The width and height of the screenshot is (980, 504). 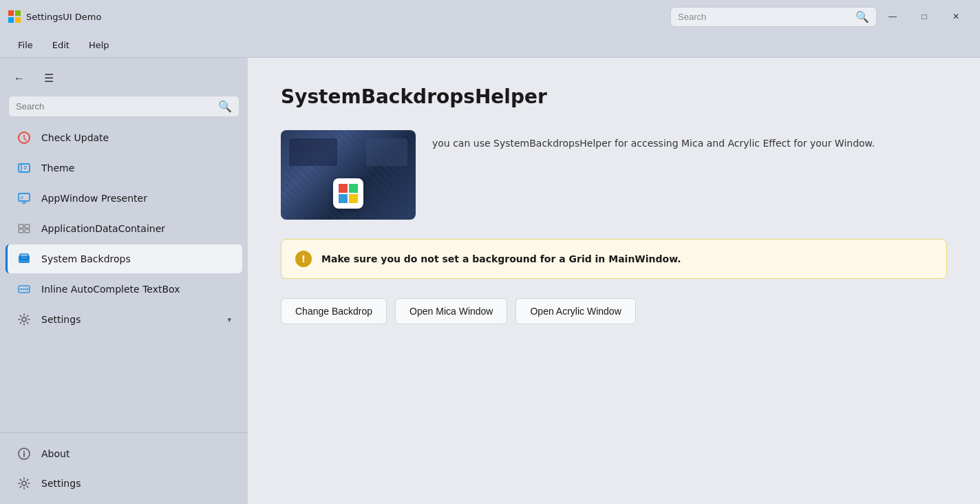 What do you see at coordinates (24, 138) in the screenshot?
I see `check-update-icon` at bounding box center [24, 138].